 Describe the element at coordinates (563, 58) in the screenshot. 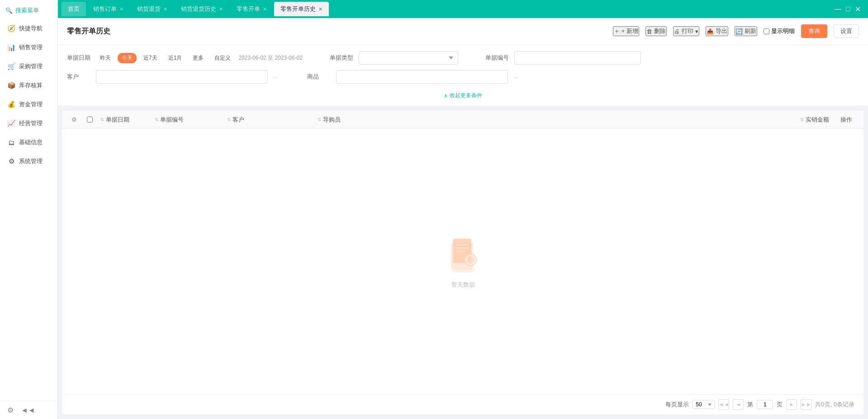

I see `number-field: 单据编号` at that location.